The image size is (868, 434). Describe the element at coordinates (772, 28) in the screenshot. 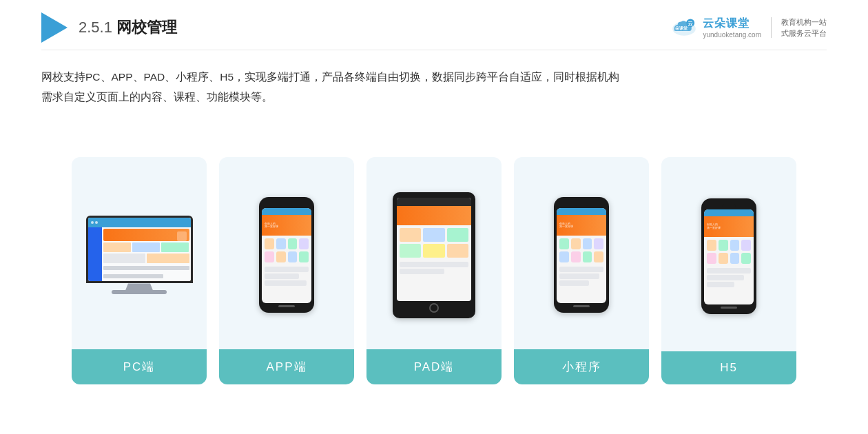

I see `brand-divider` at that location.